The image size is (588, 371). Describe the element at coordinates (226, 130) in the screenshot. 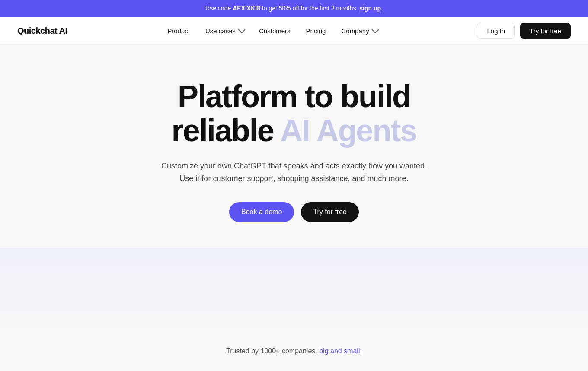

I see `hero-title-line2-prefix: reliable` at that location.